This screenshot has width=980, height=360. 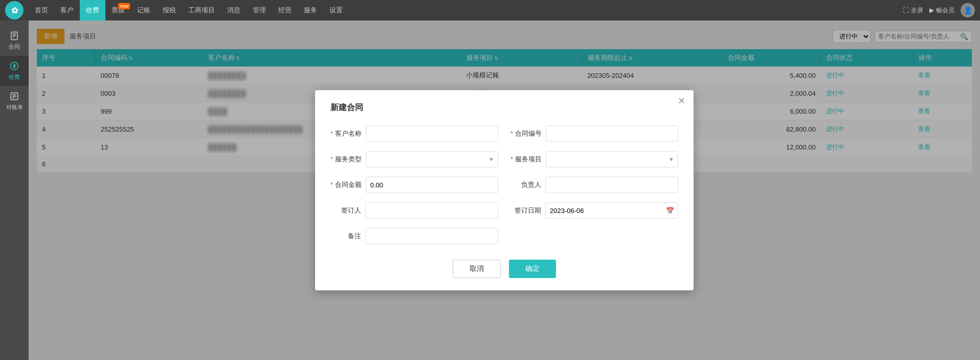 What do you see at coordinates (169, 10) in the screenshot?
I see `nav-item-tax: 报税` at bounding box center [169, 10].